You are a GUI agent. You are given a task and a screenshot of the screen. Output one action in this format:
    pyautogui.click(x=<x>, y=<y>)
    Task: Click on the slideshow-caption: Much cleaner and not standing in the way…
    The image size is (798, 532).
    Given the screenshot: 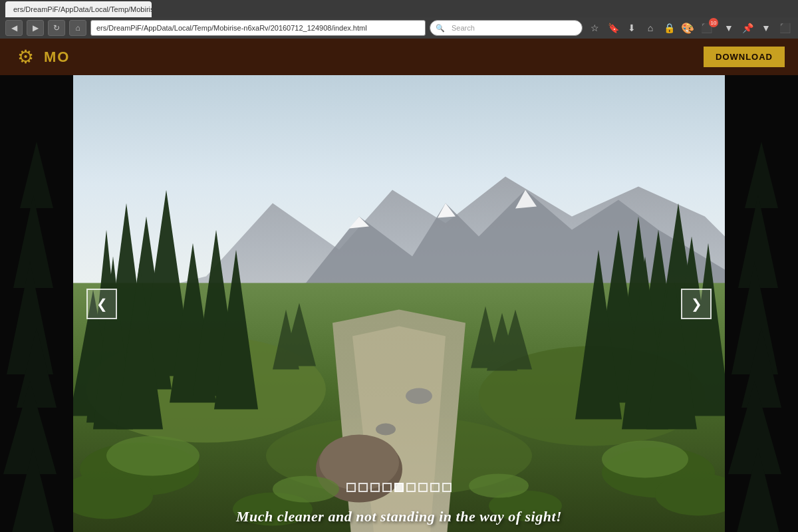 What is the action you would take?
    pyautogui.click(x=399, y=517)
    